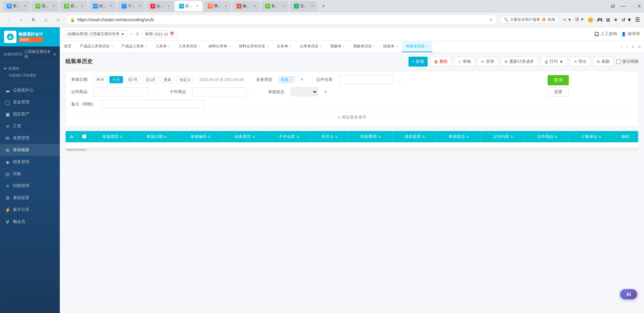 Image resolution: width=644 pixels, height=313 pixels. What do you see at coordinates (84, 137) in the screenshot?
I see `select-all-checkbox` at bounding box center [84, 137].